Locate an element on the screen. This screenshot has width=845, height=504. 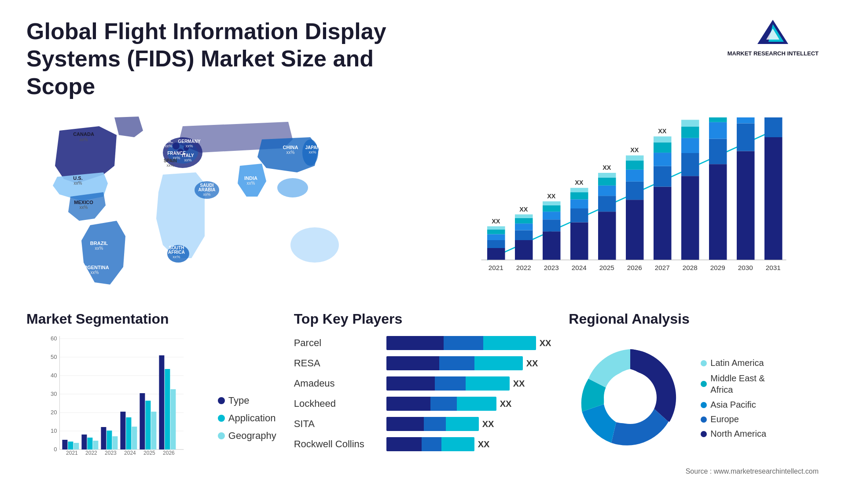
reg-dot-latin-america is located at coordinates (704, 363).